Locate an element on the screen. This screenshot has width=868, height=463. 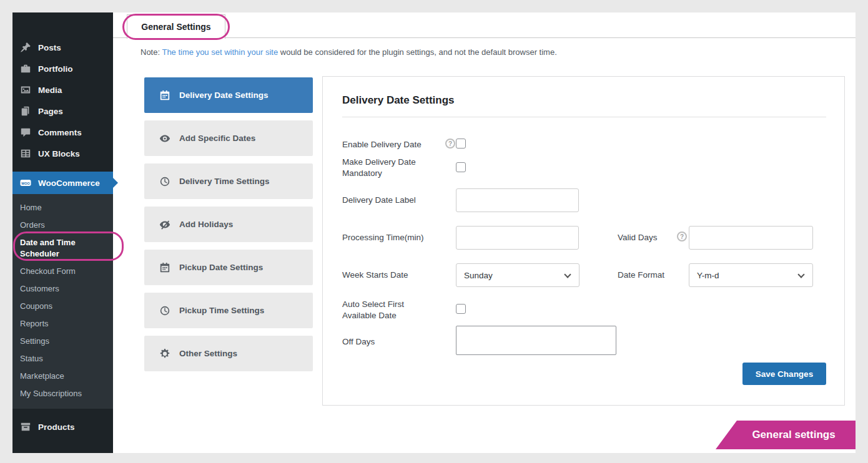
sidebar-item-comments: Comments is located at coordinates (62, 132).